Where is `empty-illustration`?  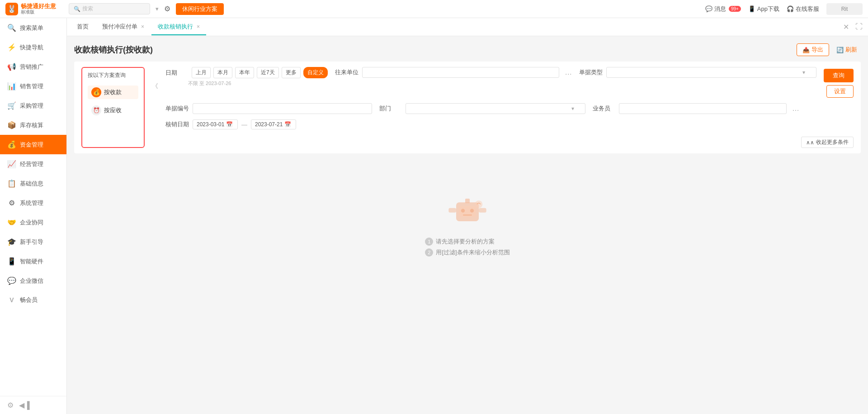
empty-illustration is located at coordinates (467, 210).